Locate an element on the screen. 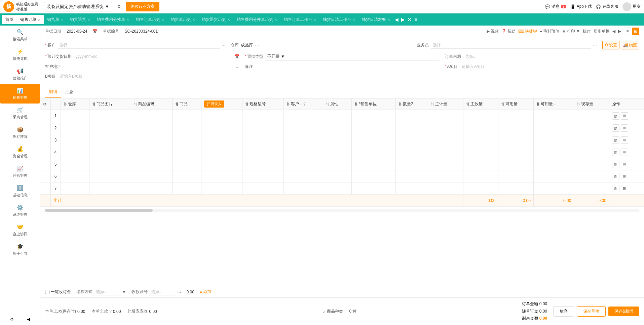 The height and width of the screenshot is (325, 644). salesperson-input is located at coordinates (511, 45).